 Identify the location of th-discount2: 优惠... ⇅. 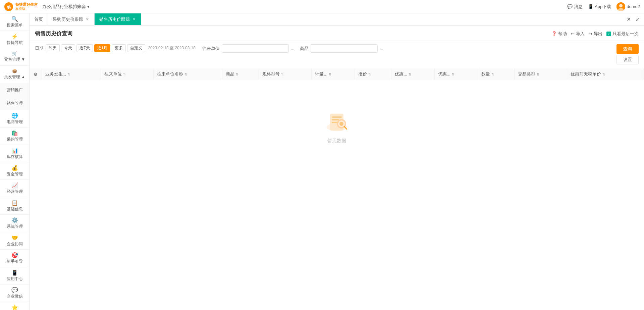
(456, 74).